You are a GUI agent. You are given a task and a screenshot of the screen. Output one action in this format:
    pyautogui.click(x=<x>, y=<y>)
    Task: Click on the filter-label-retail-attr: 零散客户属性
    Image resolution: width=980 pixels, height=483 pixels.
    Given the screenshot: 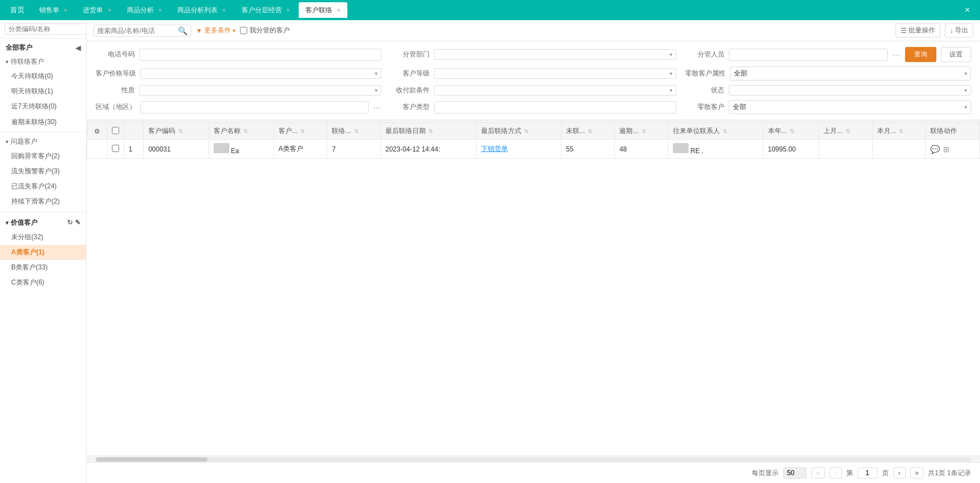 What is the action you would take?
    pyautogui.click(x=705, y=74)
    